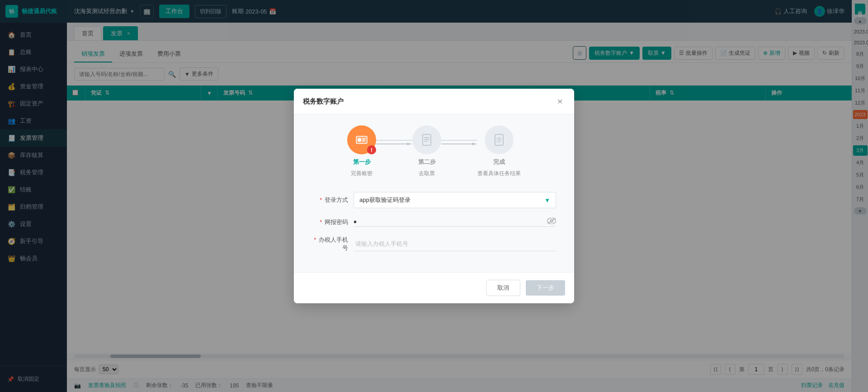 This screenshot has height=392, width=868. I want to click on step-1-icon-wrap: !, so click(362, 140).